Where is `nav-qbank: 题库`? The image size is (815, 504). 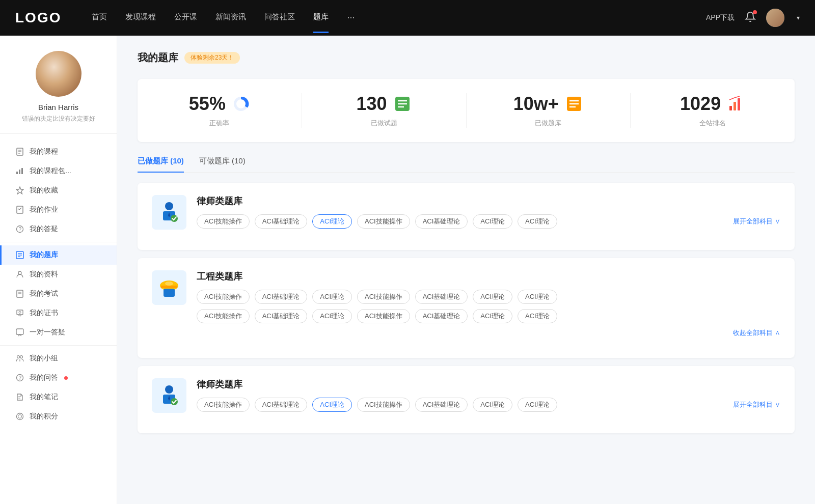 nav-qbank: 题库 is located at coordinates (321, 18).